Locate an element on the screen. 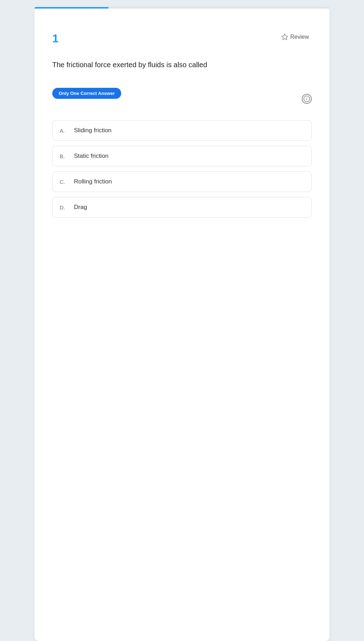  option-letter-2: C. is located at coordinates (65, 182).